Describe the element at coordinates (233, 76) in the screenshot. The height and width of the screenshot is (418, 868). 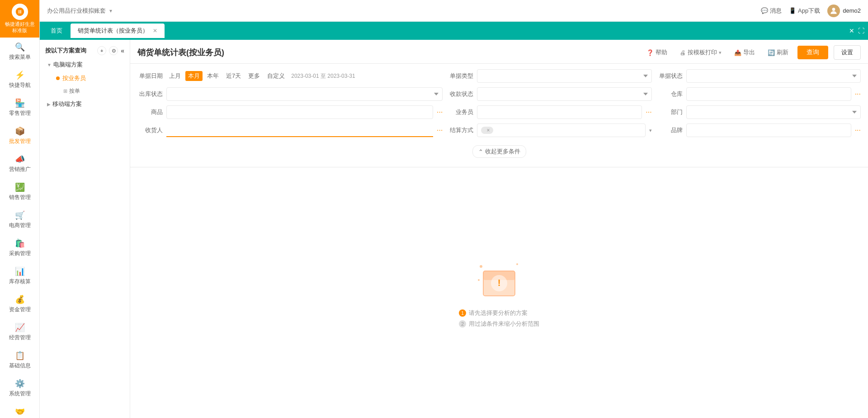
I see `date-tab-7days: 近7天` at that location.